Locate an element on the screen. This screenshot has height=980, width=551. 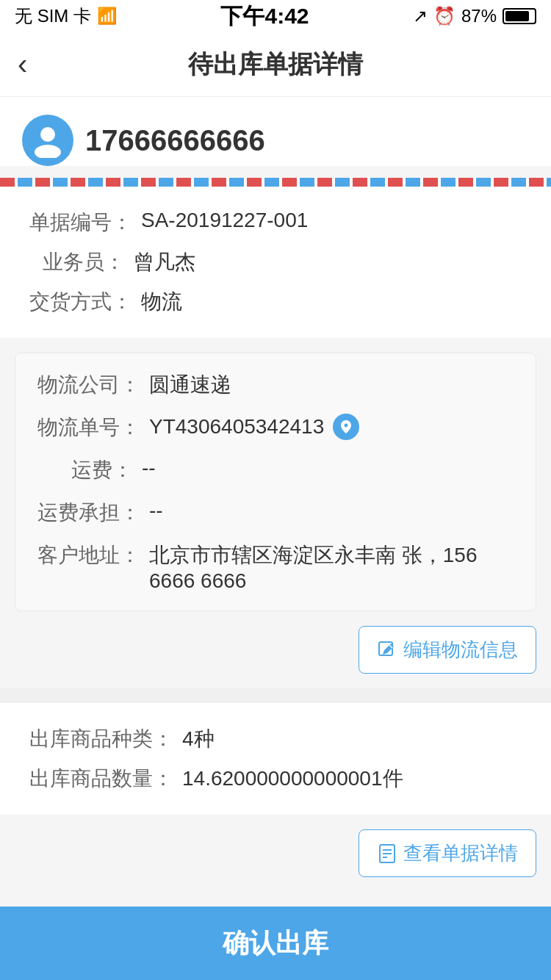
logistics-company-value: 圆通速递 is located at coordinates (331, 385).